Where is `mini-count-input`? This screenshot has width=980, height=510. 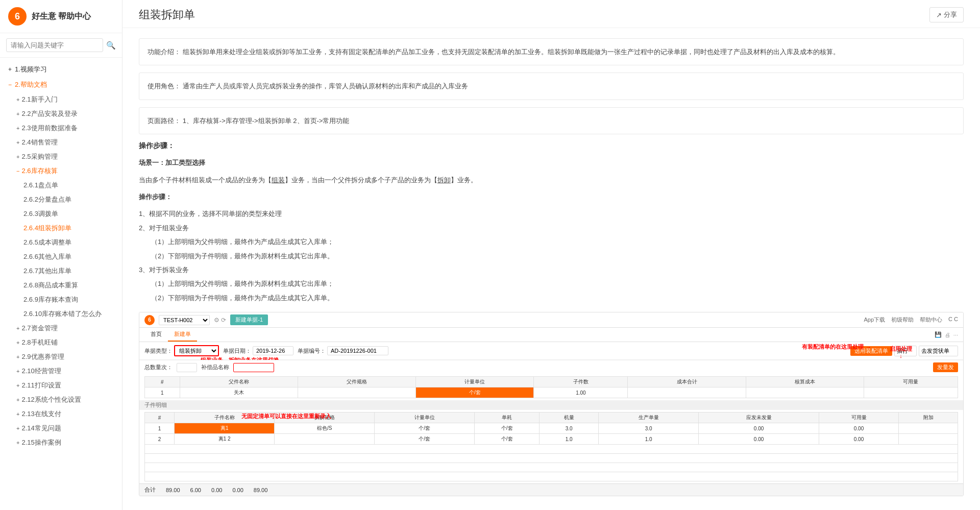
mini-count-input is located at coordinates (187, 368).